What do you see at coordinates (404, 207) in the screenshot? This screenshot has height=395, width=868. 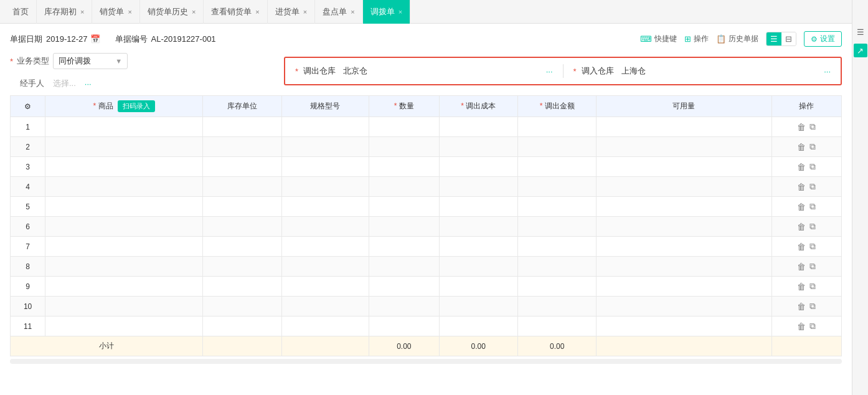 I see `row-5-qty` at bounding box center [404, 207].